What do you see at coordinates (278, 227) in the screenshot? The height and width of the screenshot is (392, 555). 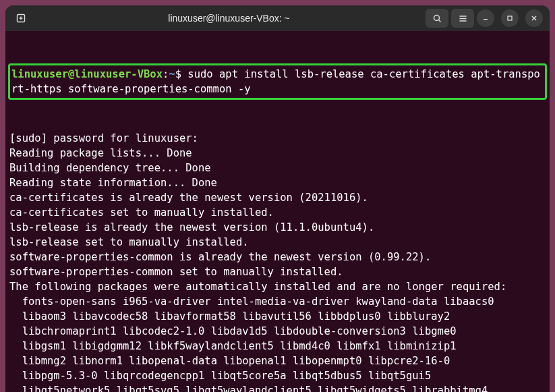 I see `output-line: lsb-release is already the newest versio…` at bounding box center [278, 227].